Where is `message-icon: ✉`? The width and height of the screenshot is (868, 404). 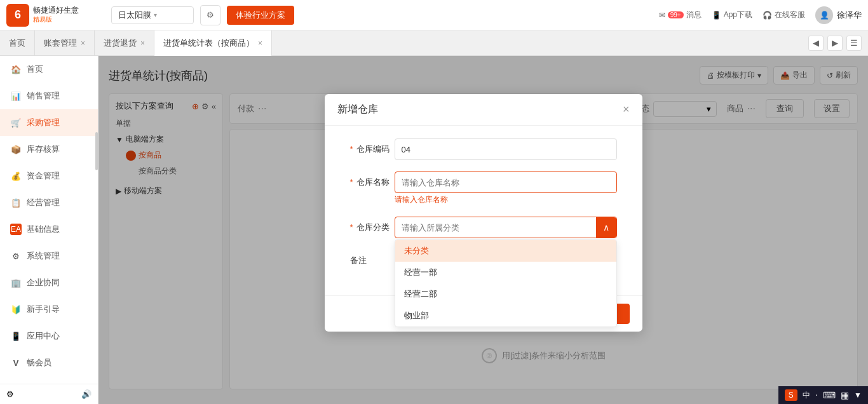 message-icon: ✉ is located at coordinates (662, 15).